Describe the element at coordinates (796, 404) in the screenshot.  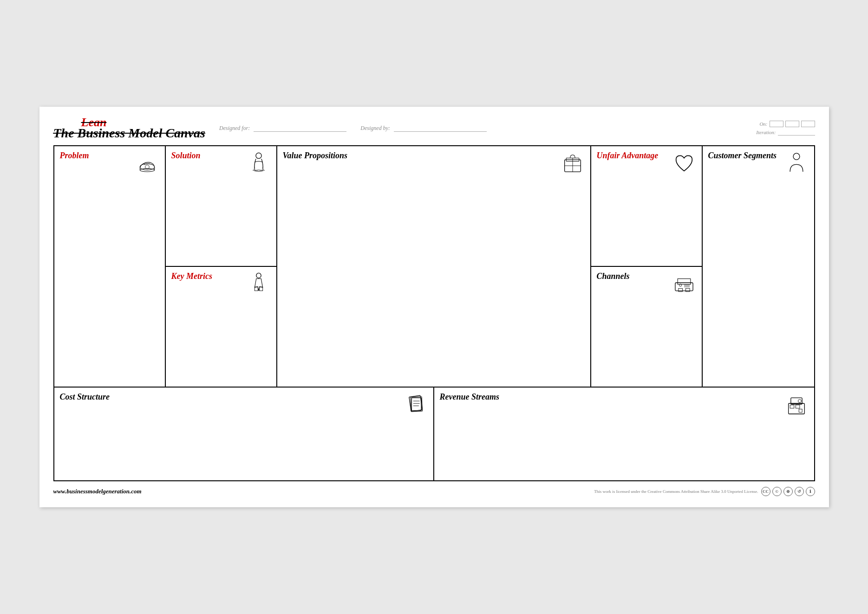
I see `revenue-icon` at that location.